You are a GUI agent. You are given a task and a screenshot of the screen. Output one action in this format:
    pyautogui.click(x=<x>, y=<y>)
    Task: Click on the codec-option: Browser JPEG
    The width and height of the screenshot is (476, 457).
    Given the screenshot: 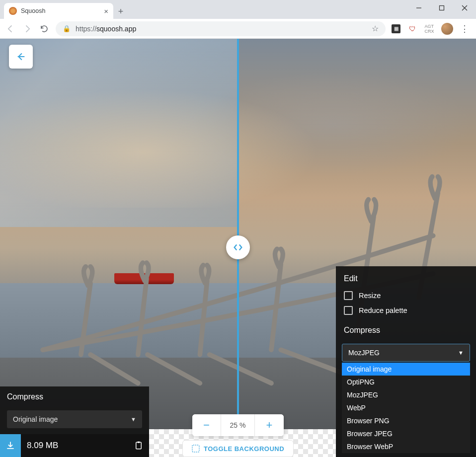 What is the action you would take?
    pyautogui.click(x=406, y=434)
    